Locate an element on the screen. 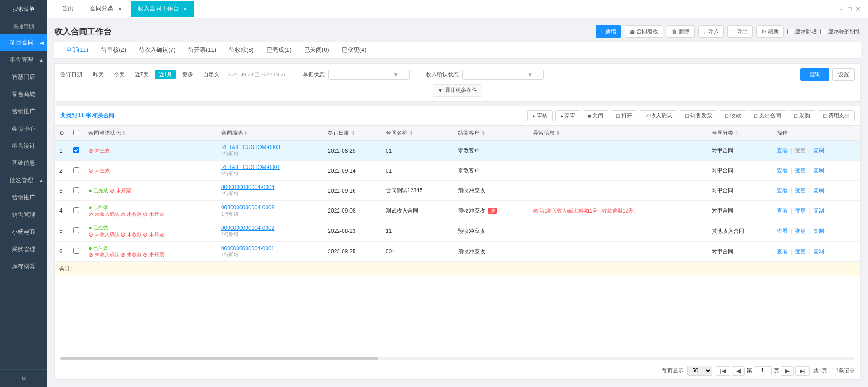 The width and height of the screenshot is (868, 387). tab-contract-type: 合同分类 ✕ is located at coordinates (106, 9).